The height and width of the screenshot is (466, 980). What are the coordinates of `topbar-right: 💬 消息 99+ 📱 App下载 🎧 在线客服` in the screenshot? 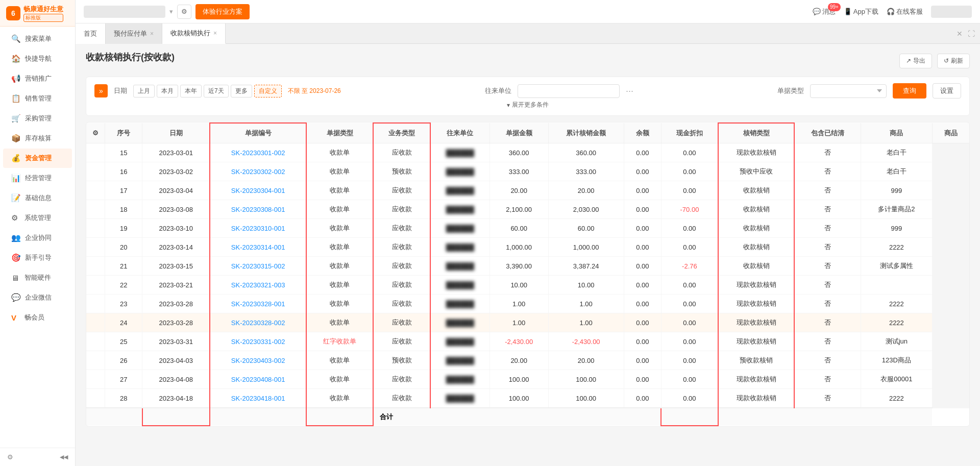 It's located at (892, 12).